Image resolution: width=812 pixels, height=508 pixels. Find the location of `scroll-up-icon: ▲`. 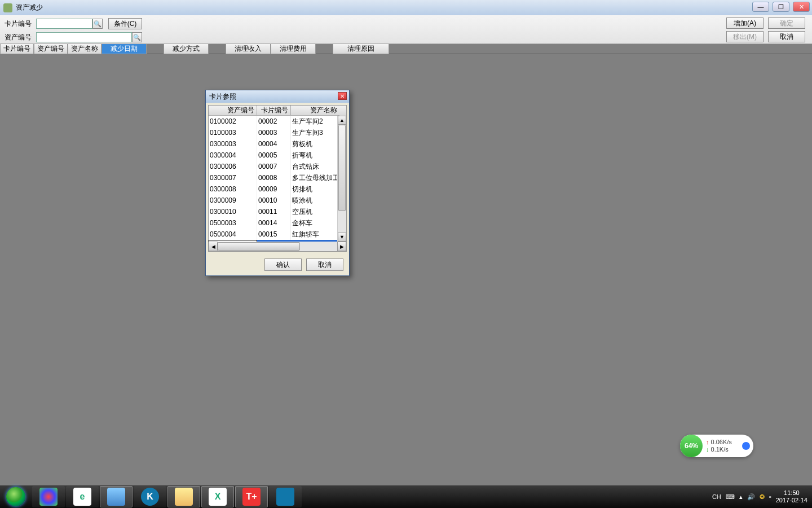

scroll-up-icon: ▲ is located at coordinates (342, 120).